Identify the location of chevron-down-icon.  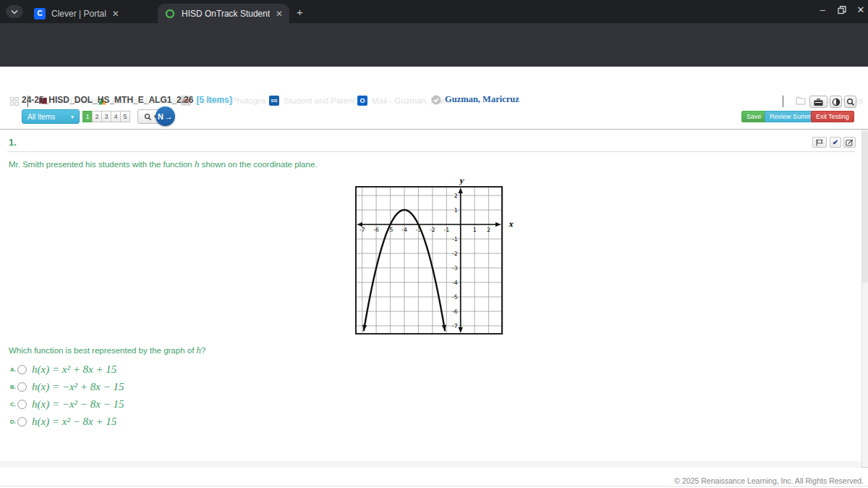
(14, 12).